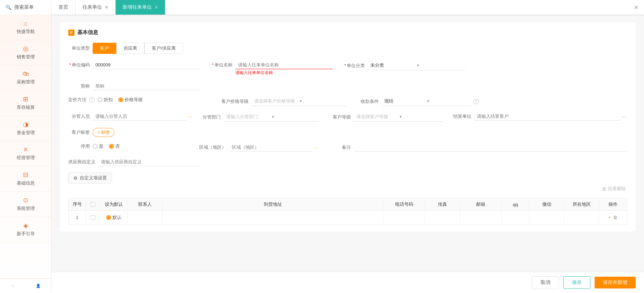 This screenshot has height=293, width=644. What do you see at coordinates (26, 129) in the screenshot?
I see `sidebar-item-capital: ◑ 资金管理` at bounding box center [26, 129].